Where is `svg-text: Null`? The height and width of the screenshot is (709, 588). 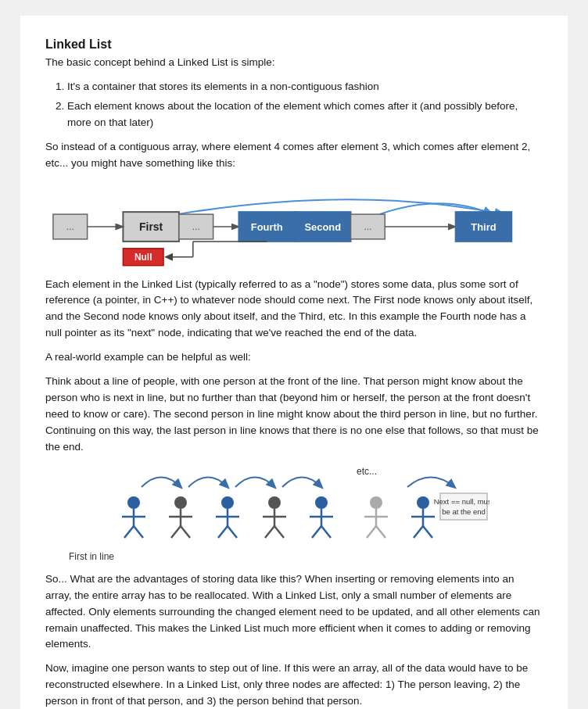 svg-text: Null is located at coordinates (144, 256).